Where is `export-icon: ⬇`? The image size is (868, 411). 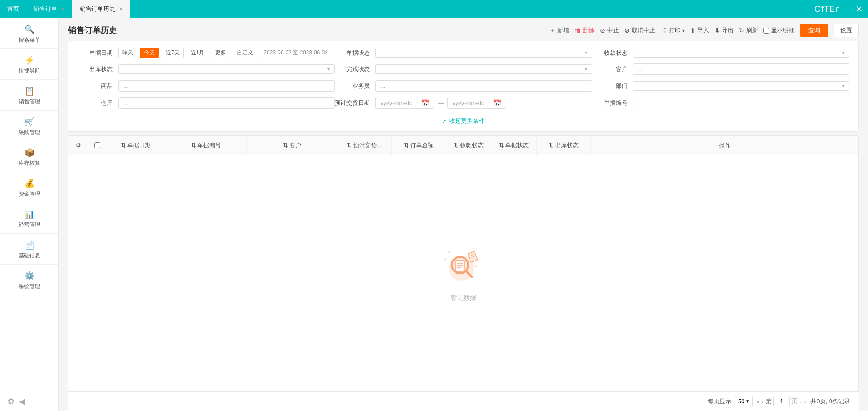
export-icon: ⬇ is located at coordinates (717, 30).